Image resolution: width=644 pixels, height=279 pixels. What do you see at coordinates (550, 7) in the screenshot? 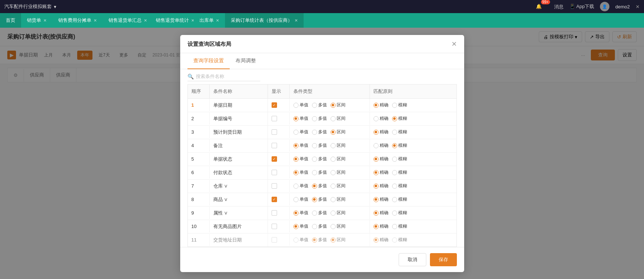
I see `message-icon: 🔔99+ 消息` at bounding box center [550, 7].